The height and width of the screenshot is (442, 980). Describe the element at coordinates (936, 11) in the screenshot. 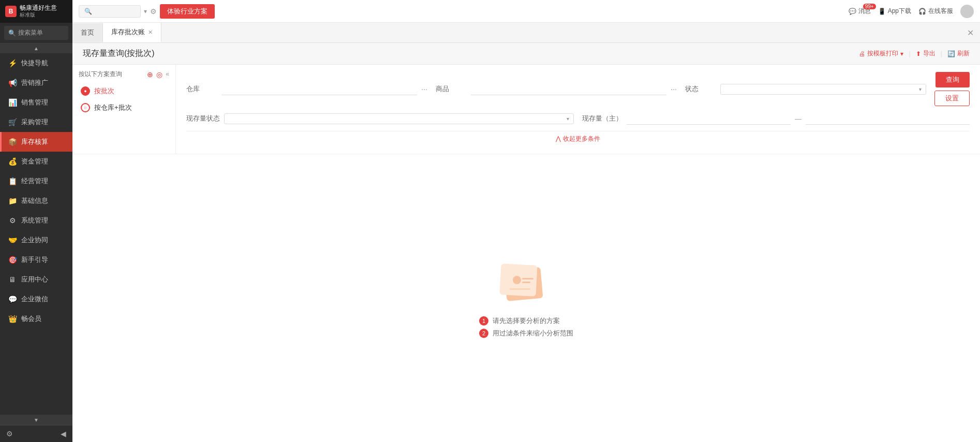

I see `online-service-btn: 🎧 在线客服` at that location.